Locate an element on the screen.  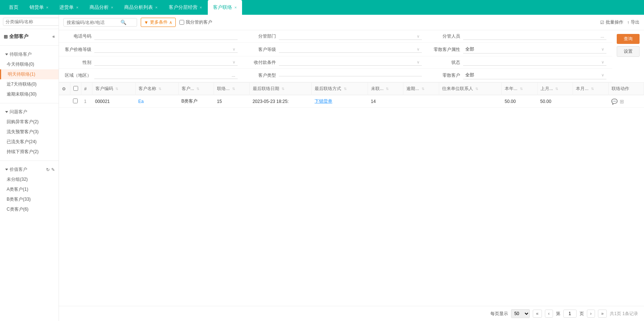
row-settings is located at coordinates (64, 101).